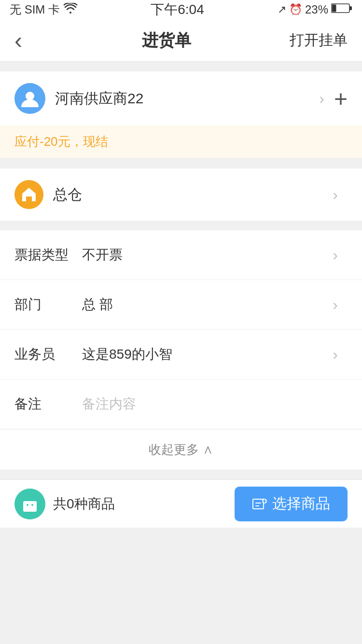 Image resolution: width=362 pixels, height=644 pixels. Describe the element at coordinates (342, 10) in the screenshot. I see `battery-icon` at that location.